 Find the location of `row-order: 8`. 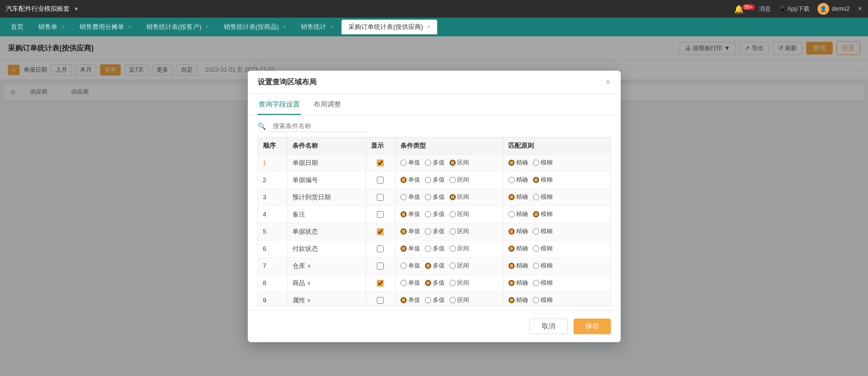

row-order: 8 is located at coordinates (273, 283).